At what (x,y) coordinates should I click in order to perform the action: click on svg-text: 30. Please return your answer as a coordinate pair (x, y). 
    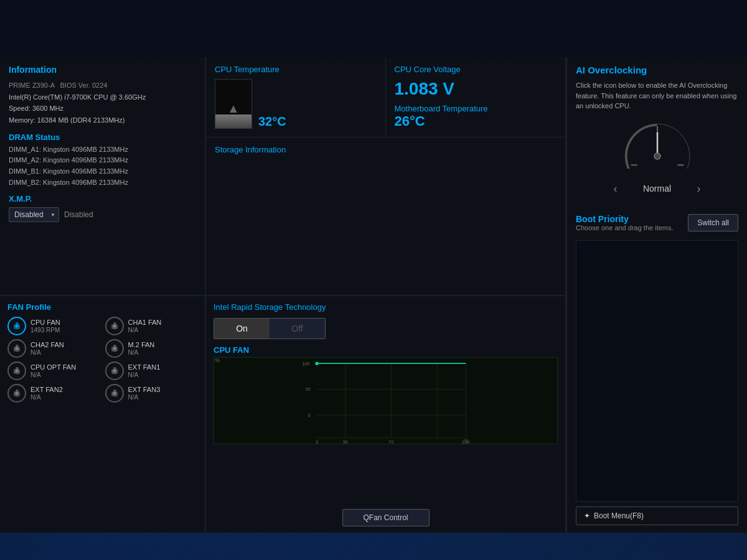
    Looking at the image, I should click on (345, 442).